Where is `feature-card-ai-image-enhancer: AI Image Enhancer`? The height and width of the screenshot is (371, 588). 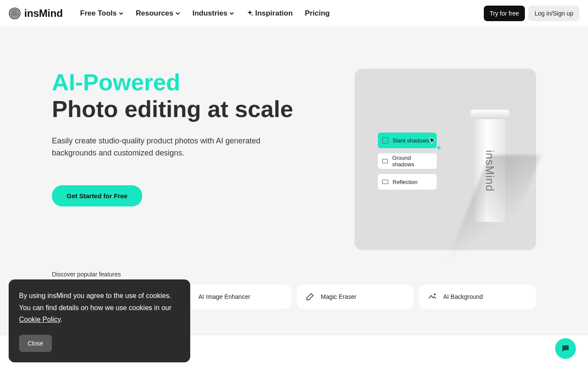
feature-card-ai-image-enhancer: AI Image Enhancer is located at coordinates (233, 297).